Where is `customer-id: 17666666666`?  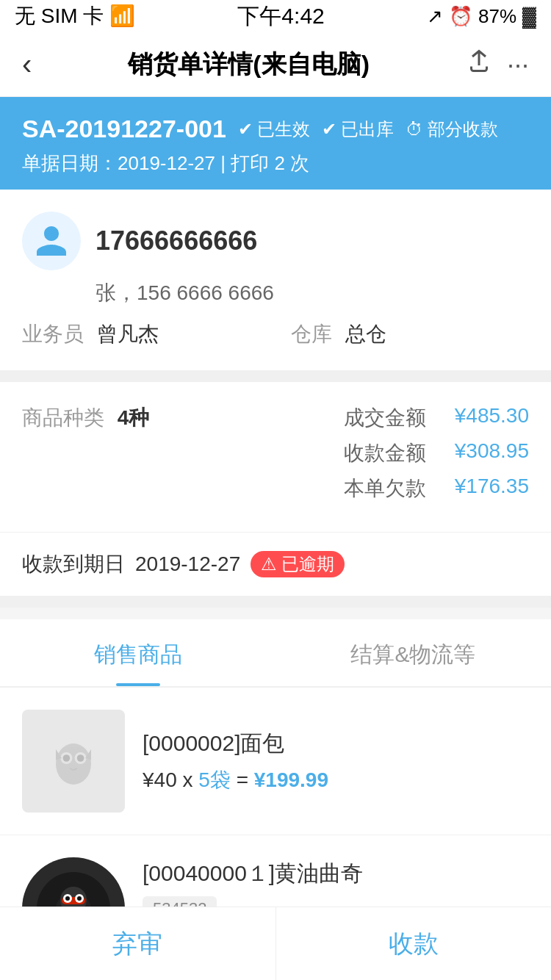 customer-id: 17666666666 is located at coordinates (176, 241).